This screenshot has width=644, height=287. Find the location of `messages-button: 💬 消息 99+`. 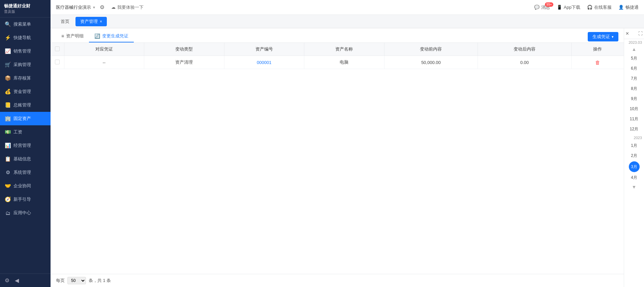

messages-button: 💬 消息 99+ is located at coordinates (542, 7).